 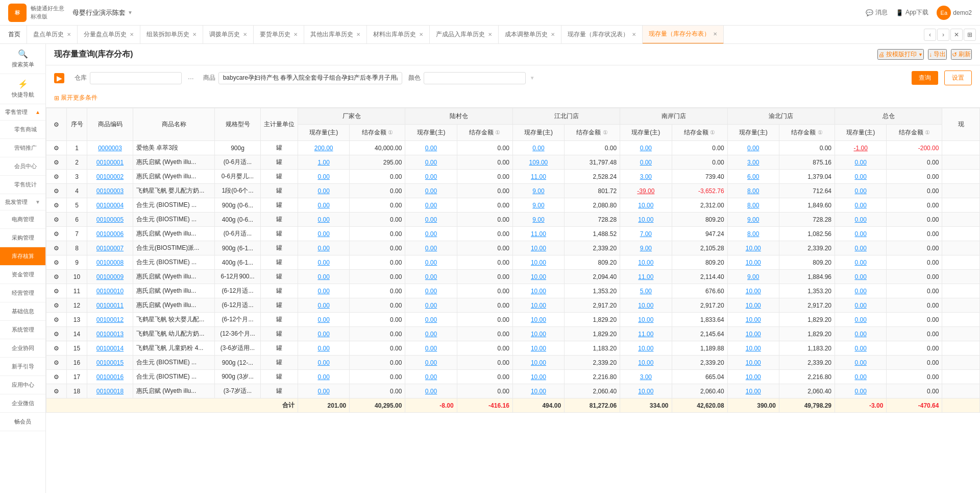 I want to click on tab-3: 组装拆卸单历史 ✕, so click(x=172, y=35).